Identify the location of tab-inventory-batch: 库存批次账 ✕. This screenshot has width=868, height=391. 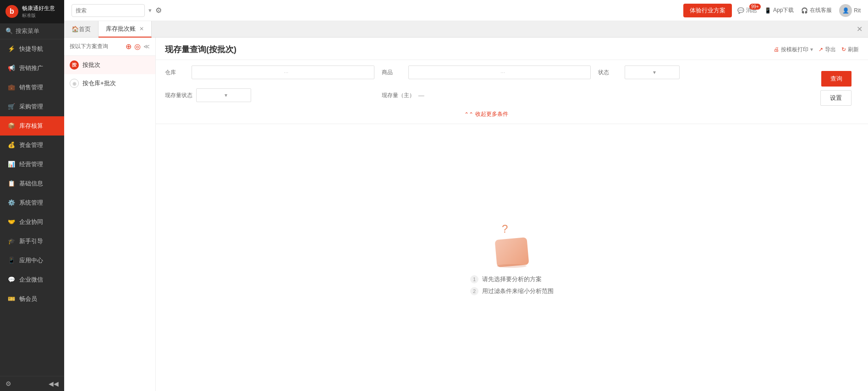
(125, 29).